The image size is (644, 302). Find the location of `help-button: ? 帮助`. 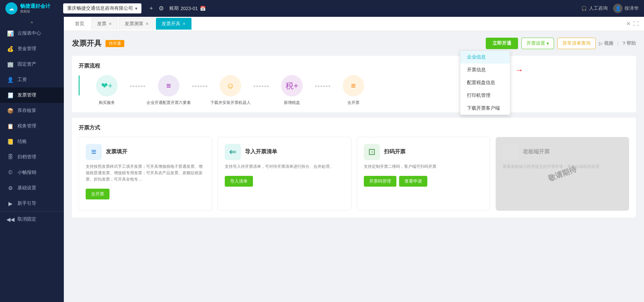

help-button: ? 帮助 is located at coordinates (629, 43).